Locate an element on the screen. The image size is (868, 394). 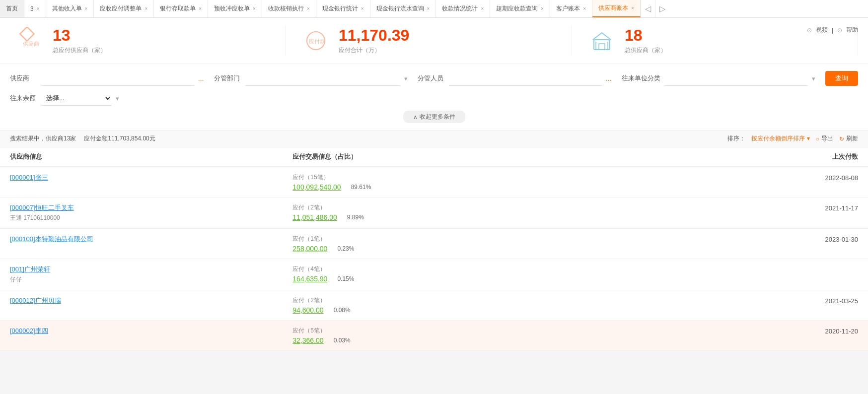
category-label: 往来单位分类 is located at coordinates (641, 78).